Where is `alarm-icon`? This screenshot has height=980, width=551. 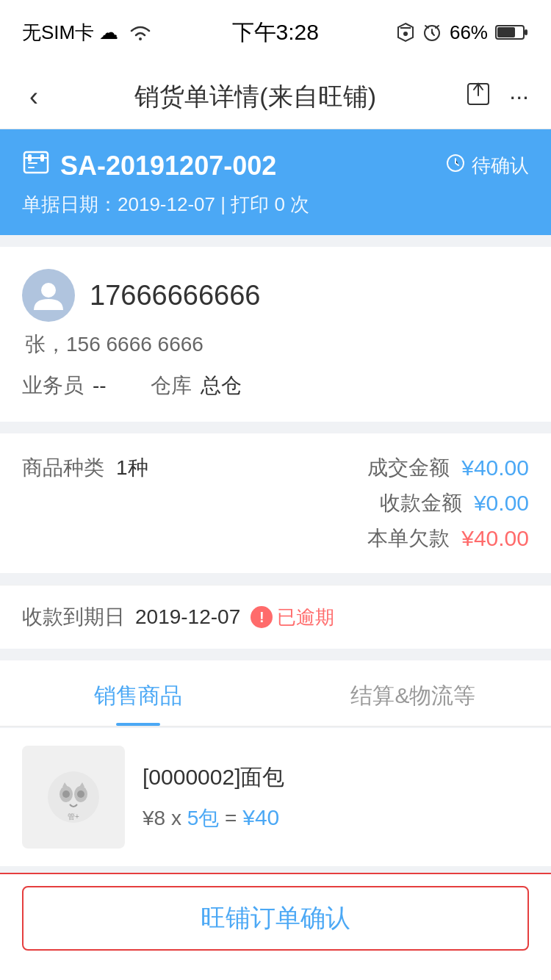 alarm-icon is located at coordinates (432, 32).